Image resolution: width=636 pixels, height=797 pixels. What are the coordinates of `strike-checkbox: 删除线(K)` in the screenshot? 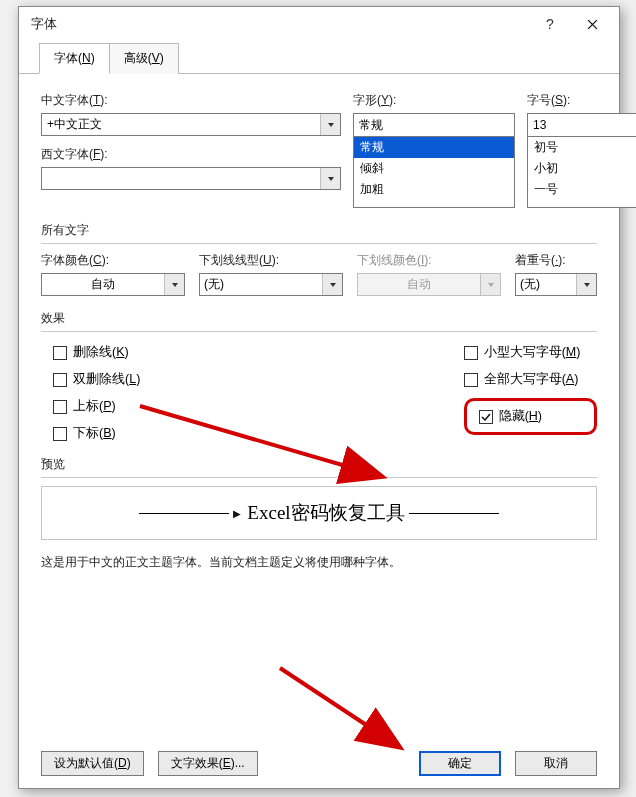 It's located at (96, 352).